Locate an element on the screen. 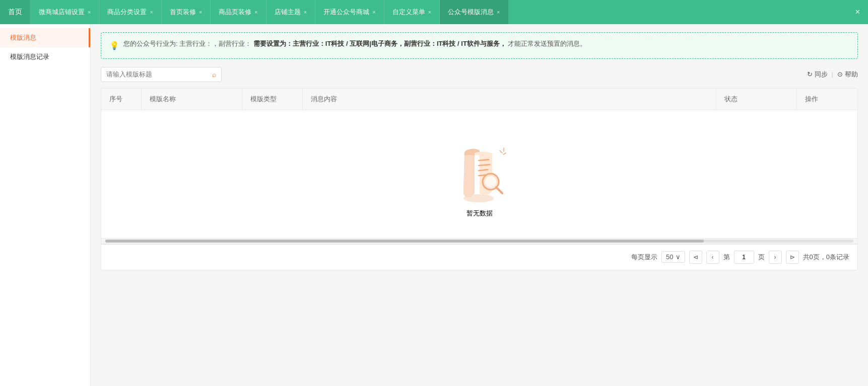 The width and height of the screenshot is (868, 386). empty-illustration is located at coordinates (480, 171).